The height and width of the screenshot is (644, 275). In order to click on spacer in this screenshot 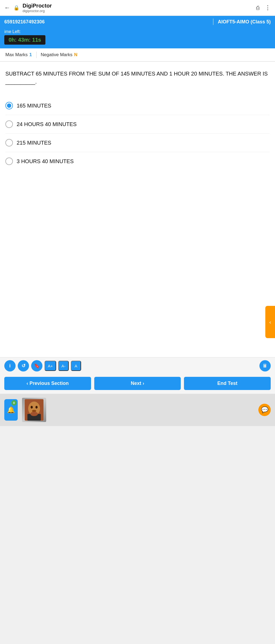, I will do `click(138, 330)`.